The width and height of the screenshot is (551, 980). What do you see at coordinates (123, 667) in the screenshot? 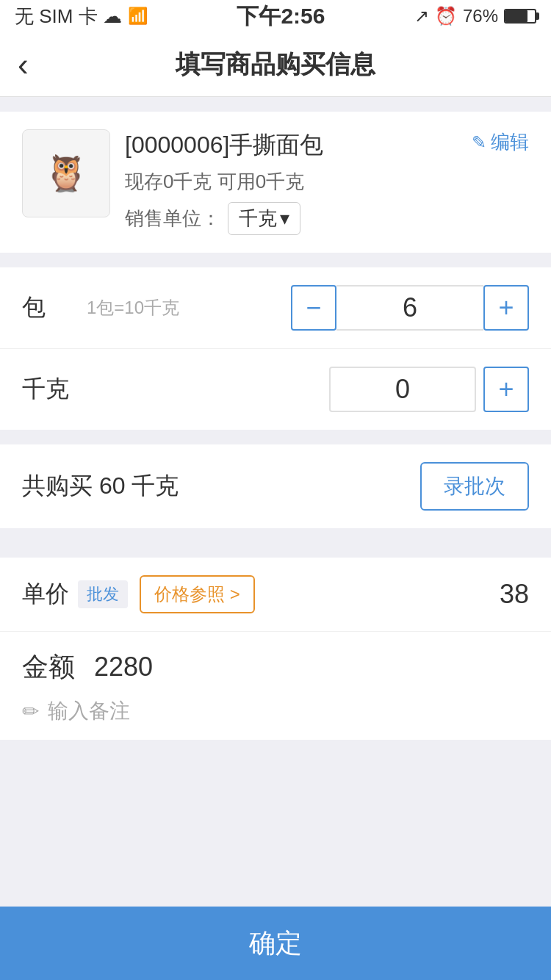
I see `amount-value: 2280` at bounding box center [123, 667].